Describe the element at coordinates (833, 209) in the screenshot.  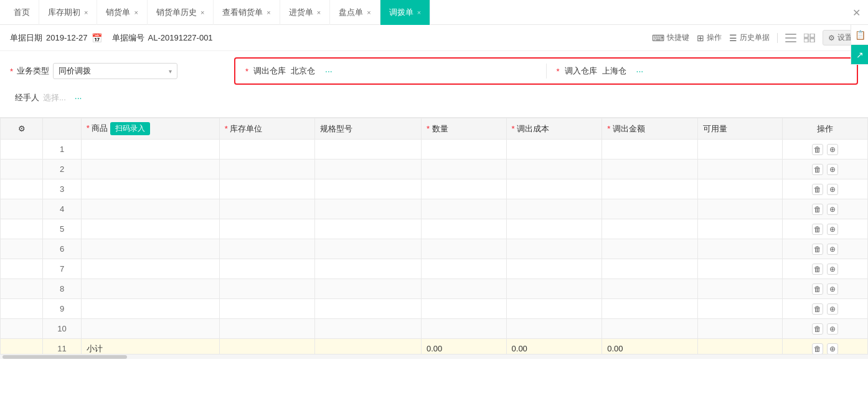
I see `copy-row-4-icon: ⊕` at that location.